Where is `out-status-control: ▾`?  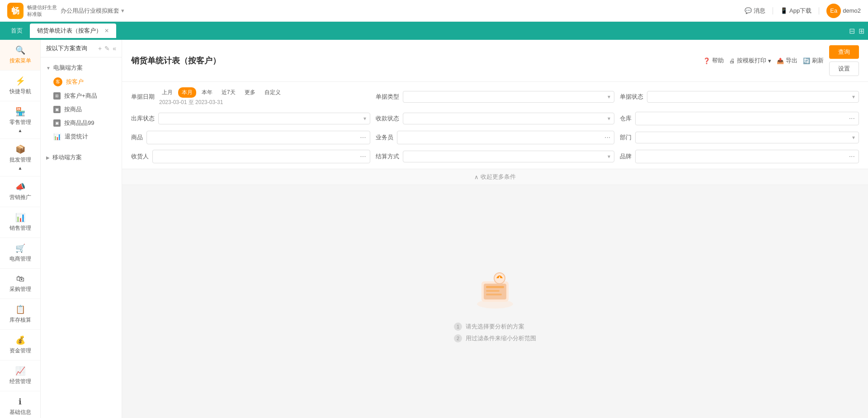
out-status-control: ▾ is located at coordinates (264, 119).